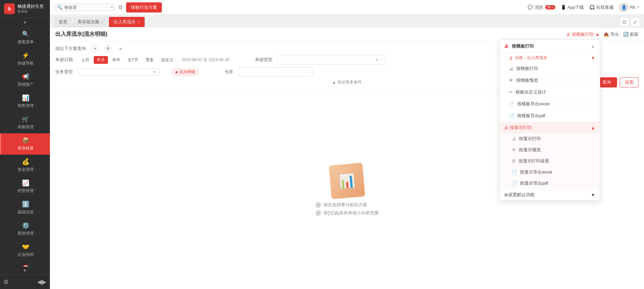 Image resolution: width=644 pixels, height=289 pixels. I want to click on hint-text-2: 用[过滤]条件来缩小分析范围, so click(351, 213).